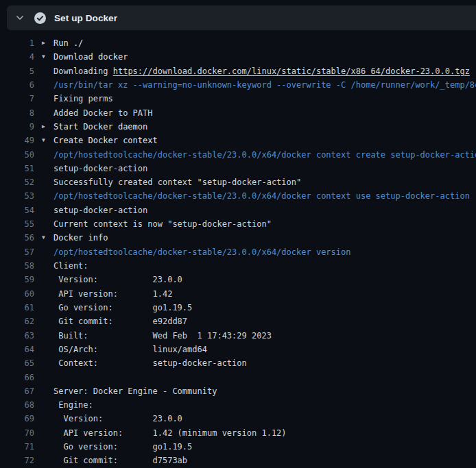  What do you see at coordinates (238, 113) in the screenshot?
I see `log-line: 8Added Docker to PATH` at bounding box center [238, 113].